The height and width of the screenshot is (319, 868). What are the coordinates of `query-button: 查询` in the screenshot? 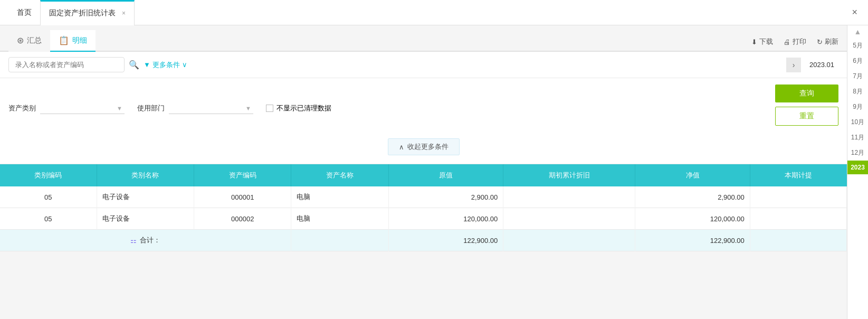 It's located at (807, 93).